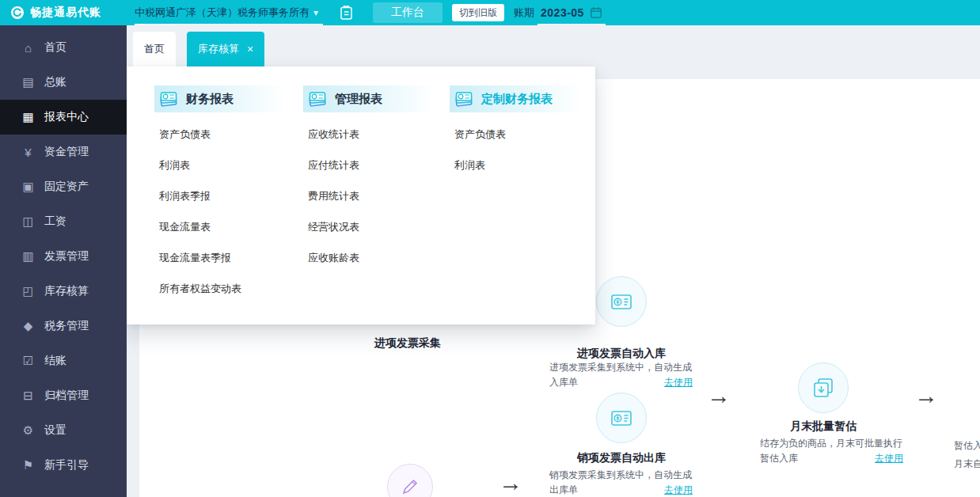 The height and width of the screenshot is (497, 980). Describe the element at coordinates (28, 222) in the screenshot. I see `salary-icon: ◫` at that location.